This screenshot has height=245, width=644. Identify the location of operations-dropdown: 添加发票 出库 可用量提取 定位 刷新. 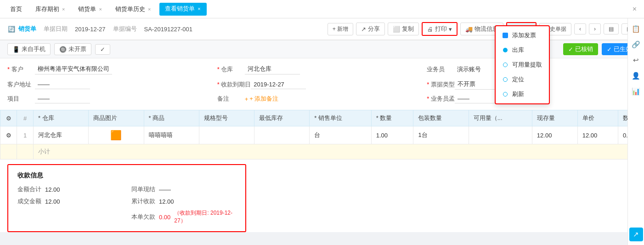
(522, 65).